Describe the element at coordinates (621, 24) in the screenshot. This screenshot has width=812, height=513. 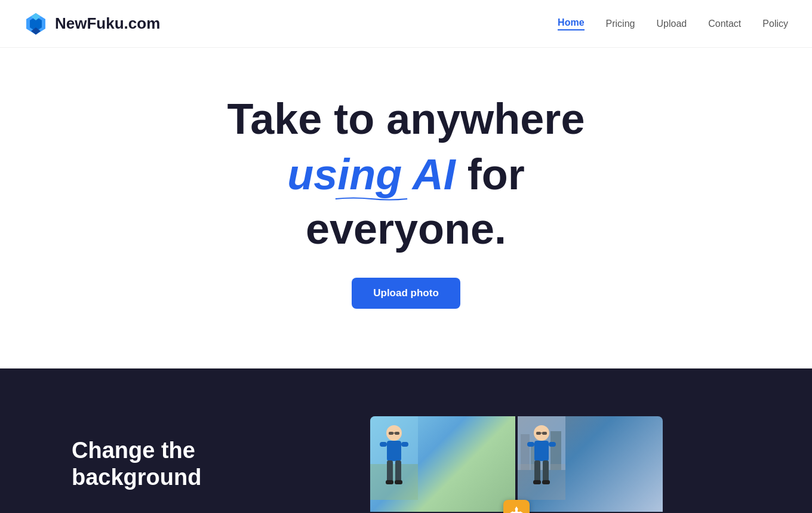
I see `nav-link-pricing: Pricing` at that location.